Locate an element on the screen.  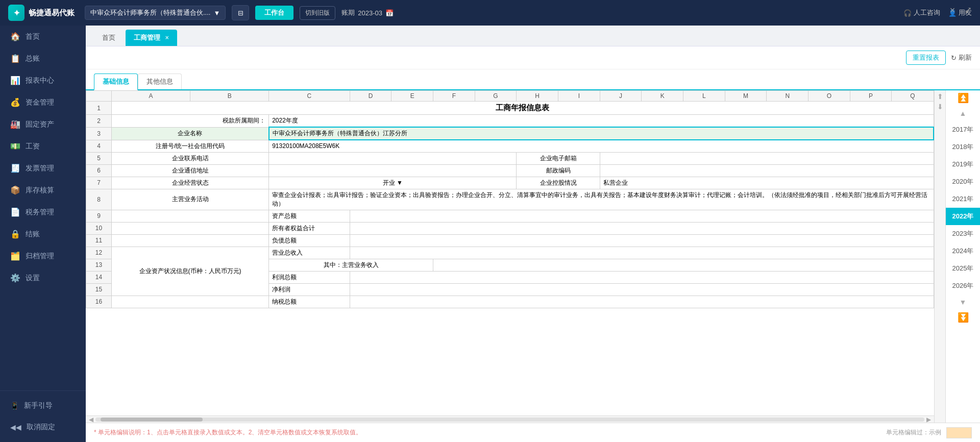
cell-10-label: 所有者权益合计 is located at coordinates (309, 228).